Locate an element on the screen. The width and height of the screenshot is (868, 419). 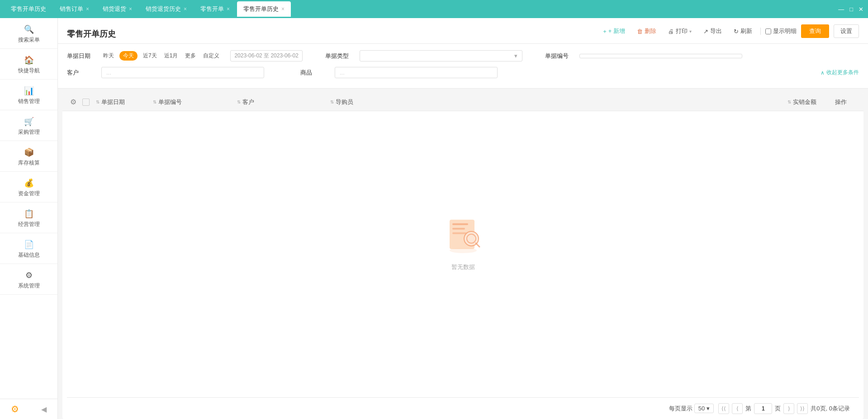
th-guide: ⇅ 导购员 is located at coordinates (354, 102).